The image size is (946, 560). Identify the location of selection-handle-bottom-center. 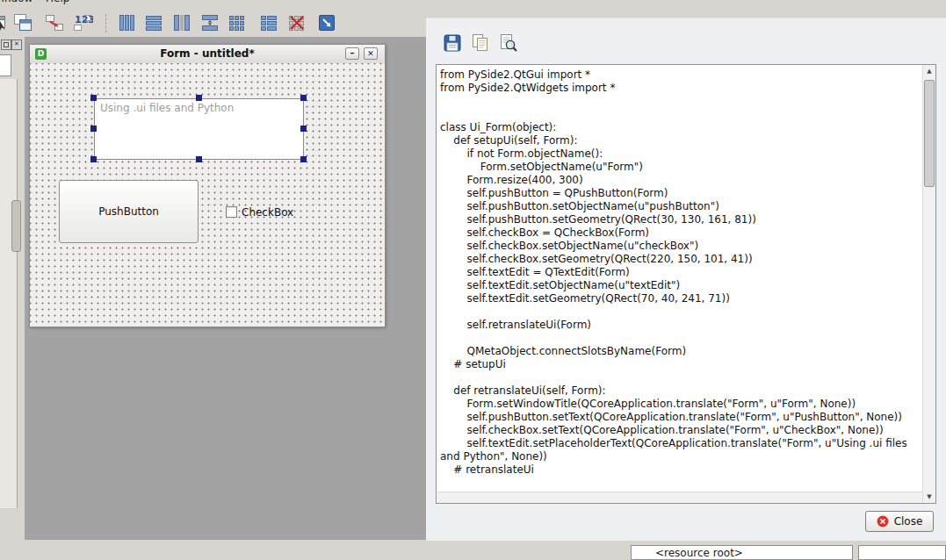
(199, 160).